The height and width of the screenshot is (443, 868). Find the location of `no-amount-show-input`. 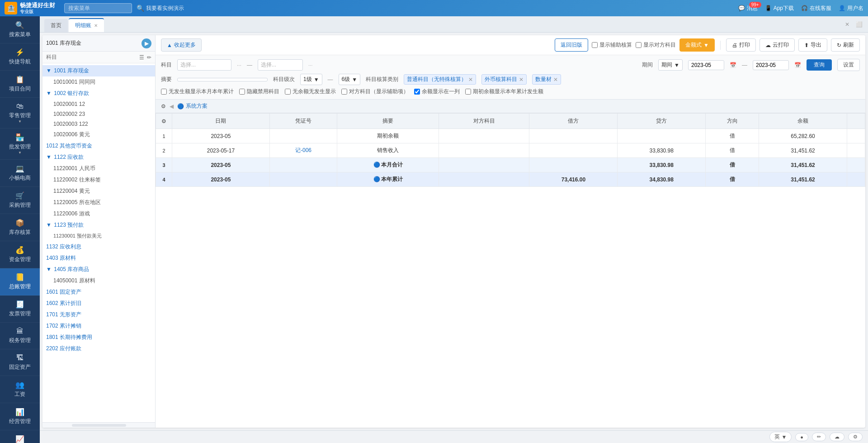

no-amount-show-input is located at coordinates (288, 91).